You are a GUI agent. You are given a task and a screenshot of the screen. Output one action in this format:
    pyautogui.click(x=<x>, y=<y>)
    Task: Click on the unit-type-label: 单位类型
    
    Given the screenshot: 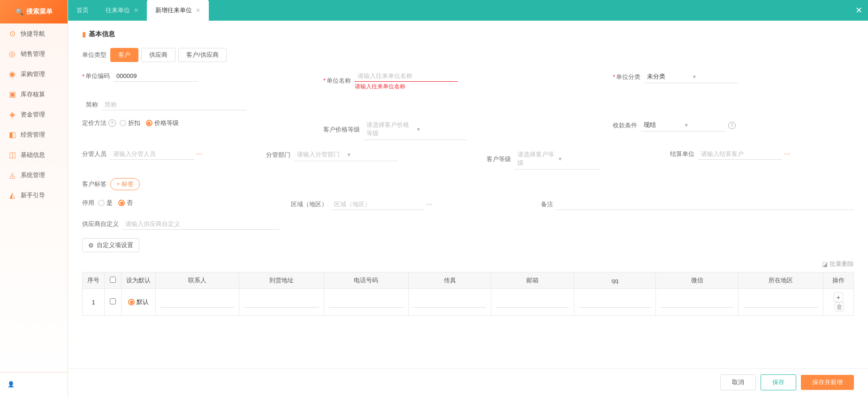 What is the action you would take?
    pyautogui.click(x=94, y=55)
    